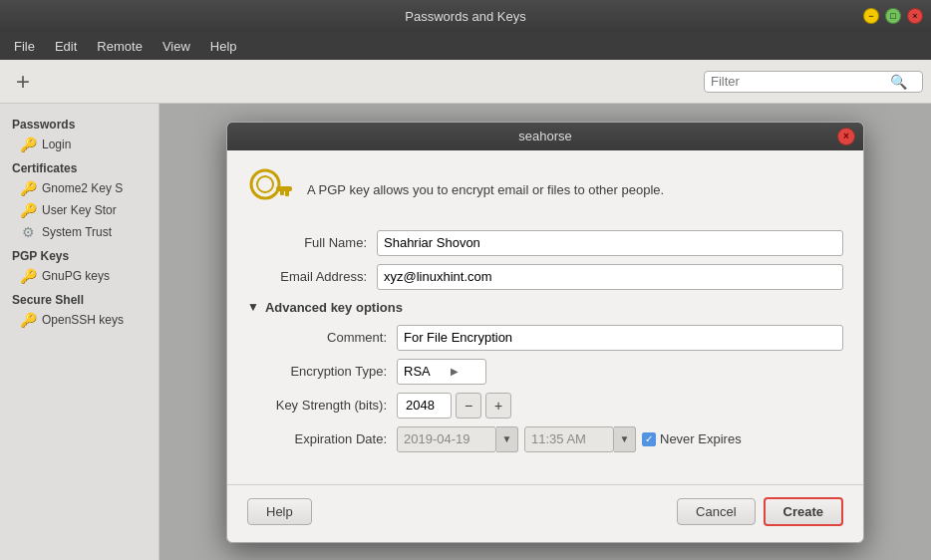 The width and height of the screenshot is (931, 560). What do you see at coordinates (271, 190) in the screenshot?
I see `pgp-key-icon` at bounding box center [271, 190].